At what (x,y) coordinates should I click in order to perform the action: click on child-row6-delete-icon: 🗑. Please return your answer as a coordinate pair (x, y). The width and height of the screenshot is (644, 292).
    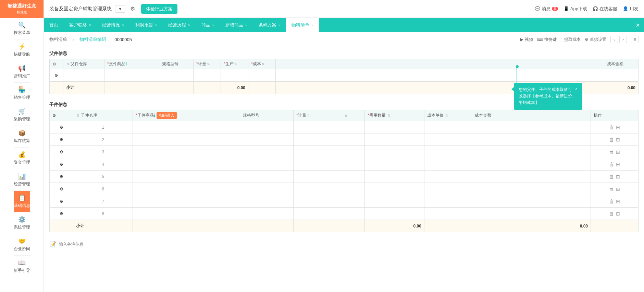
    Looking at the image, I should click on (611, 189).